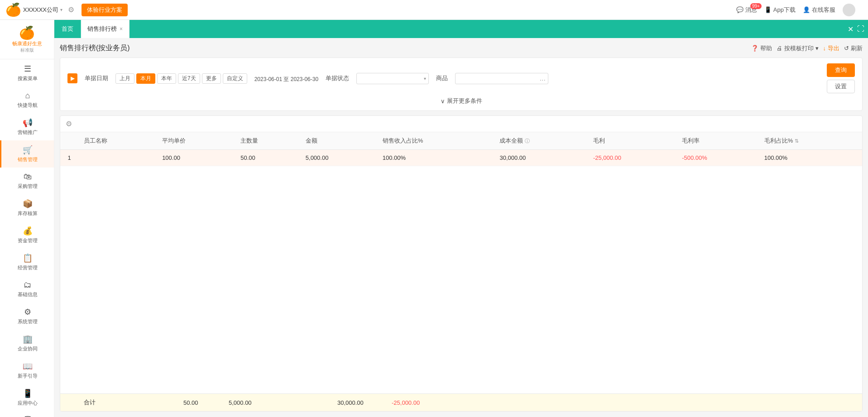  I want to click on trial-button: 体验行业方案, so click(105, 10).